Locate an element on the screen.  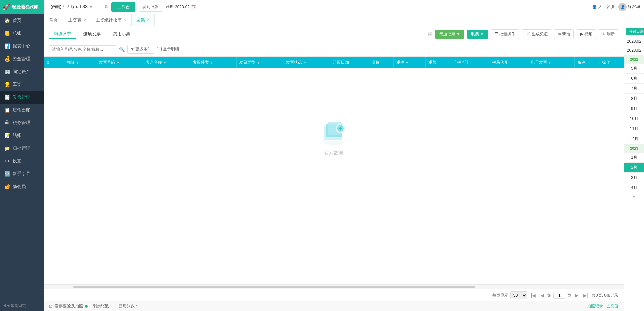
sidebar-item-funds: 💰 资金管理 is located at coordinates (22, 59).